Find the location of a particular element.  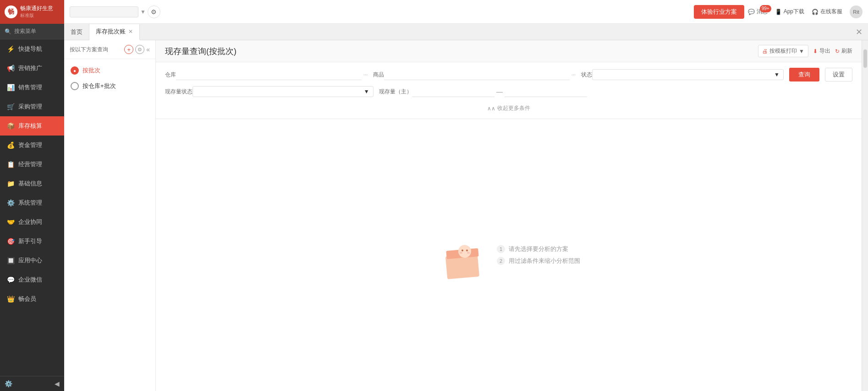

empty-illustration is located at coordinates (460, 255).